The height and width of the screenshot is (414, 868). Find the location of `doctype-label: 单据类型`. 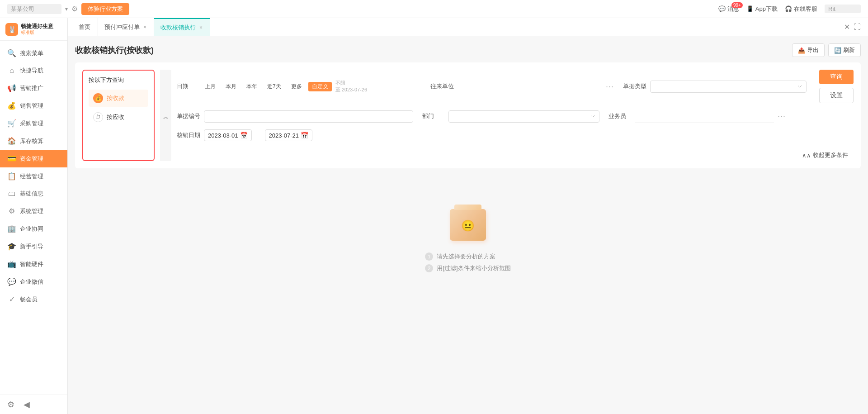

doctype-label: 单据类型 is located at coordinates (635, 86).